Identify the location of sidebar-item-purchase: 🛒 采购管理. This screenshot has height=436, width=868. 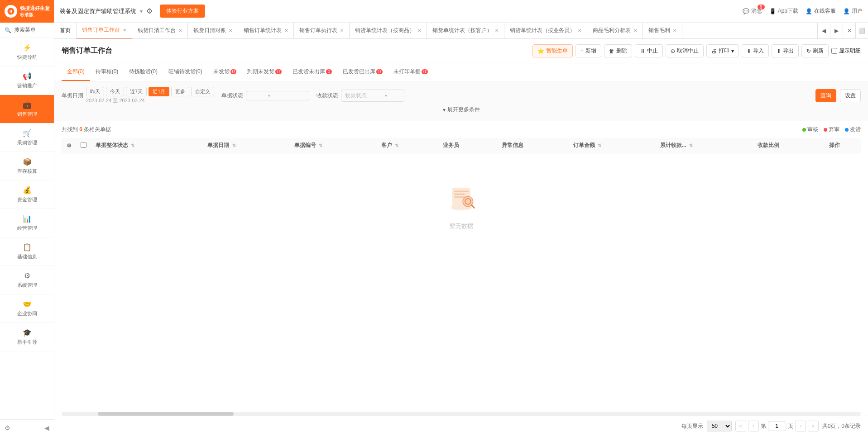
(27, 137).